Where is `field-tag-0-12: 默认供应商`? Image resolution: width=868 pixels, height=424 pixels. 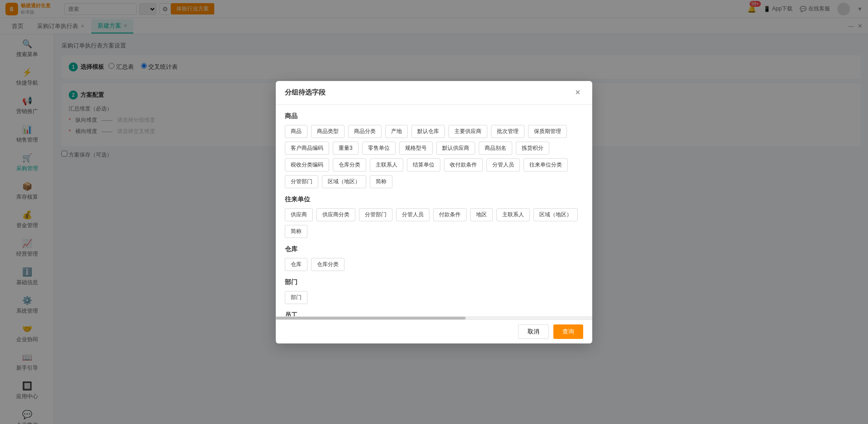 field-tag-0-12: 默认供应商 is located at coordinates (456, 148).